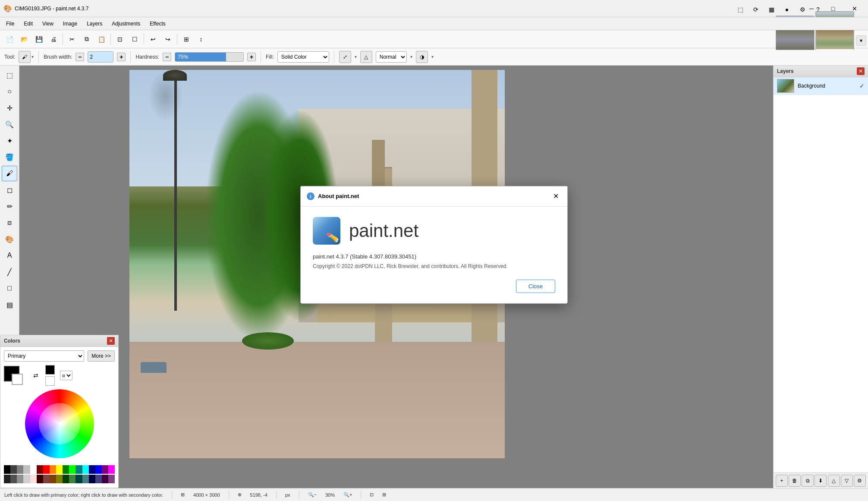  What do you see at coordinates (168, 39) in the screenshot?
I see `redo-button: ↪` at bounding box center [168, 39].